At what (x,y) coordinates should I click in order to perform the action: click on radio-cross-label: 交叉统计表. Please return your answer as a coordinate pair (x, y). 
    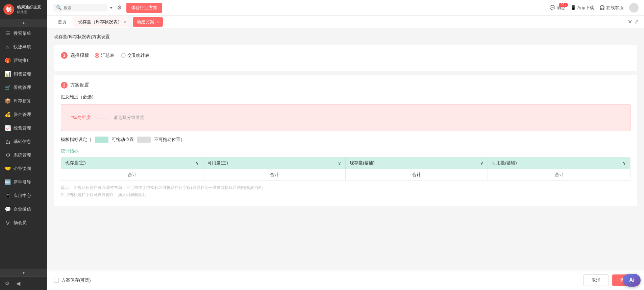
    Looking at the image, I should click on (139, 55).